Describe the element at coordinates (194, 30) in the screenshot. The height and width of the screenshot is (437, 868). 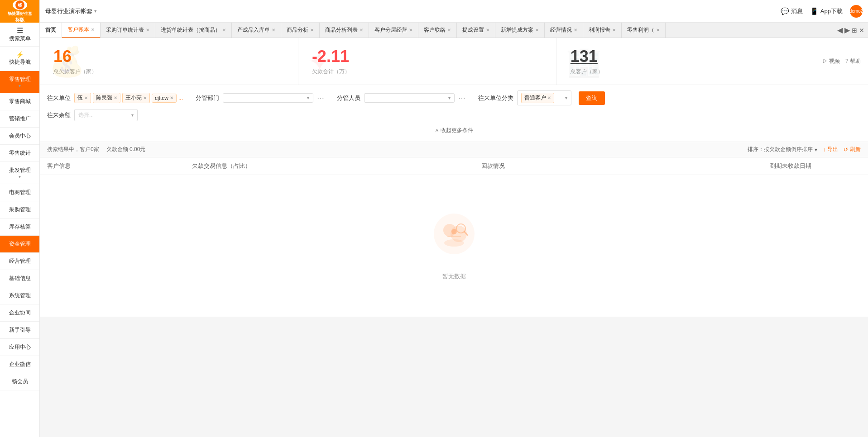
I see `tab-inbound-stats: 进货单统计表（按商品） ✕` at that location.